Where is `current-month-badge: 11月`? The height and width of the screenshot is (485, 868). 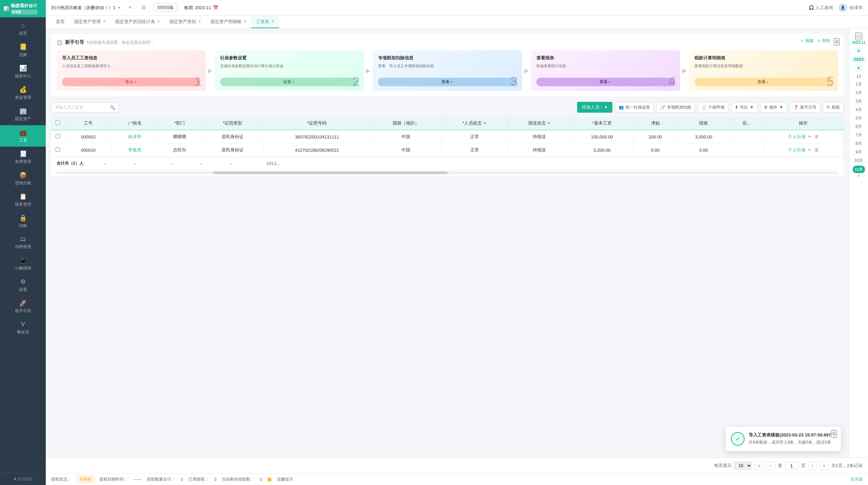
current-month-badge: 11月 is located at coordinates (859, 169).